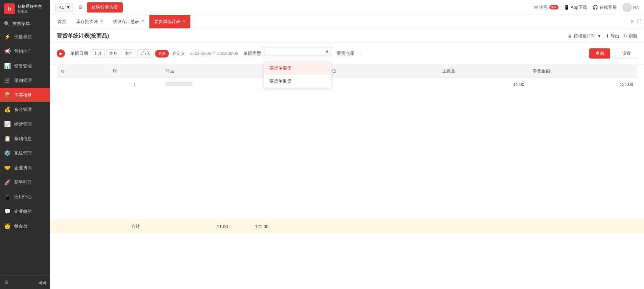  I want to click on warehouse-filter-label: 要货仓库, so click(345, 53).